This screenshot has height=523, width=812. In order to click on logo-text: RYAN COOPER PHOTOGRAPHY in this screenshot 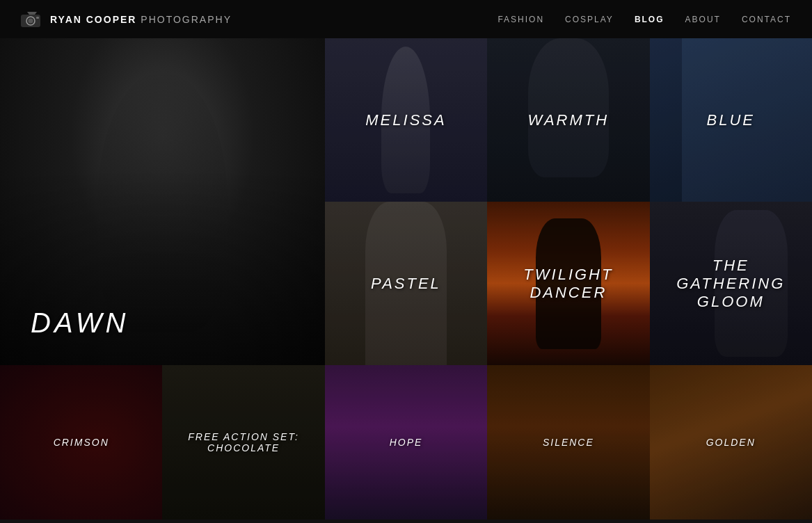, I will do `click(141, 19)`.